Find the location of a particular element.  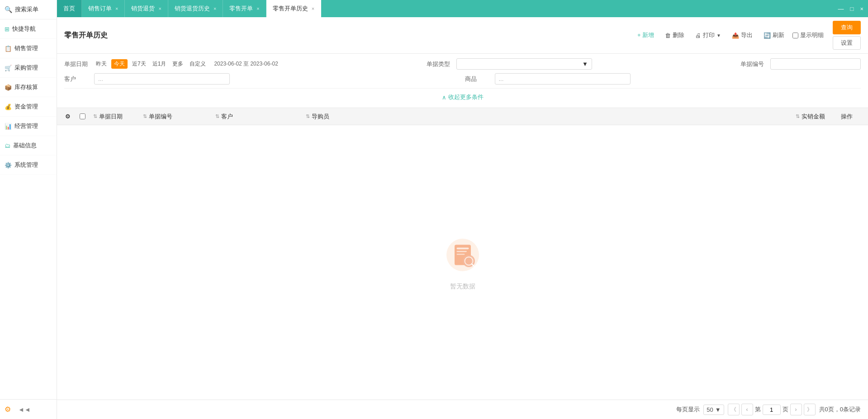

finance-icon: 💰 is located at coordinates (8, 107).